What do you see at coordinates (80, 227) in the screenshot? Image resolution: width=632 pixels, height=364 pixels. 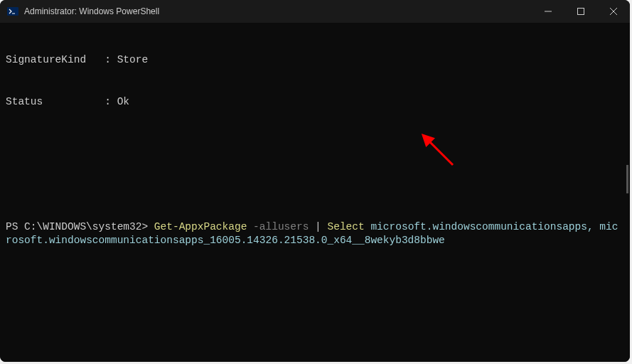 I see `prompt-path: PS C:\WINDOWS\system32>` at bounding box center [80, 227].